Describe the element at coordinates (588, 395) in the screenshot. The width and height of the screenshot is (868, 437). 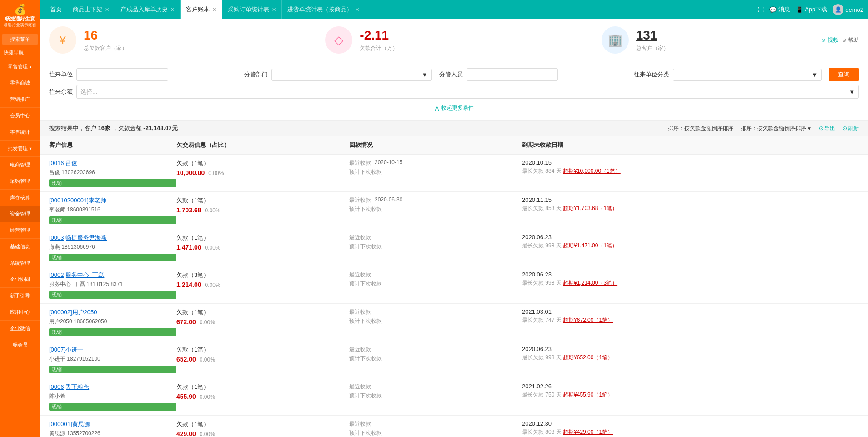
I see `overdue-link: 超期¥455.90（1笔）` at that location.